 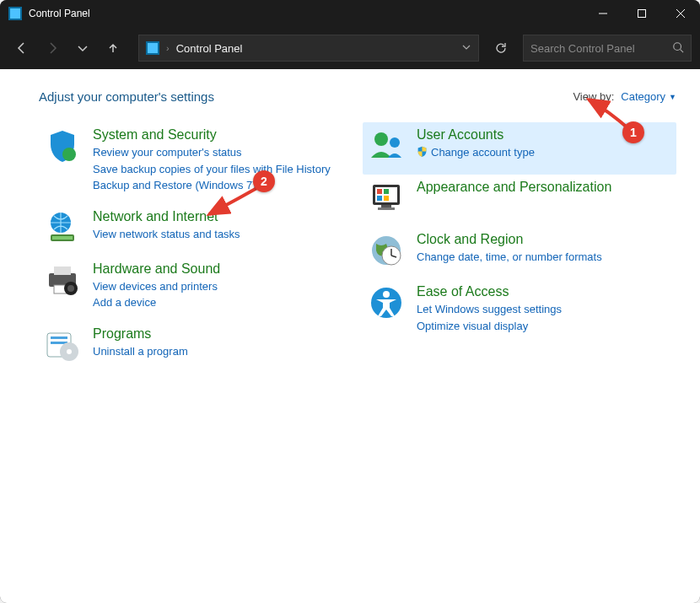 I want to click on page-heading: Adjust your computer's settings, so click(x=127, y=96).